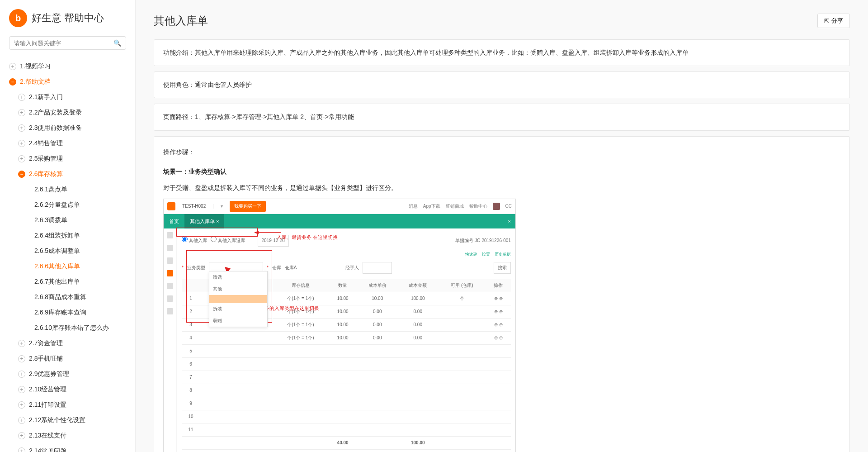 This screenshot has height=452, width=868. What do you see at coordinates (68, 18) in the screenshot?
I see `logo-text: 好生意 帮助中心` at bounding box center [68, 18].